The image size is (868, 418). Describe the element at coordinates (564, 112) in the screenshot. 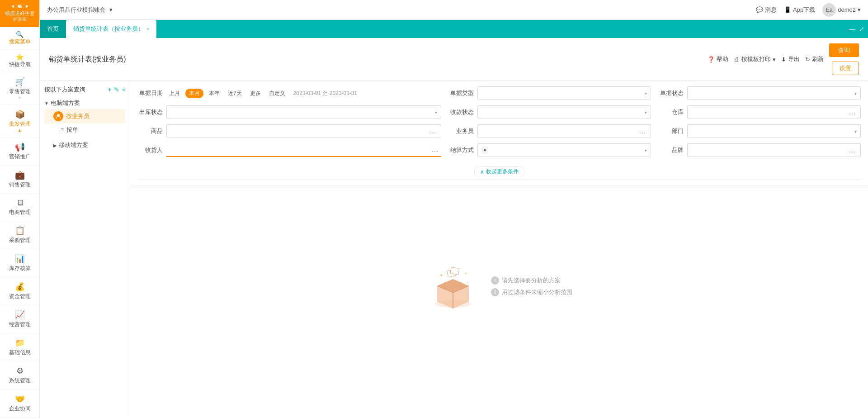

I see `collection-select: ▾` at that location.